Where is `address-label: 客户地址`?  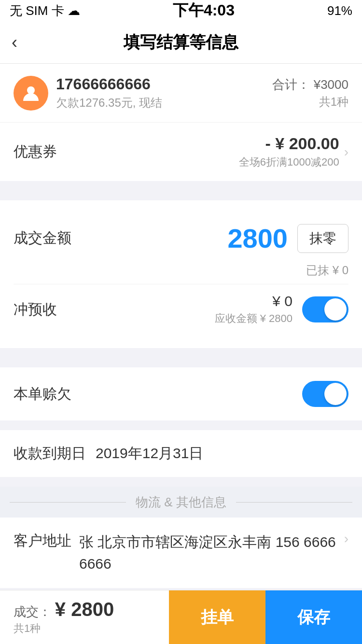
address-label: 客户地址 is located at coordinates (42, 541).